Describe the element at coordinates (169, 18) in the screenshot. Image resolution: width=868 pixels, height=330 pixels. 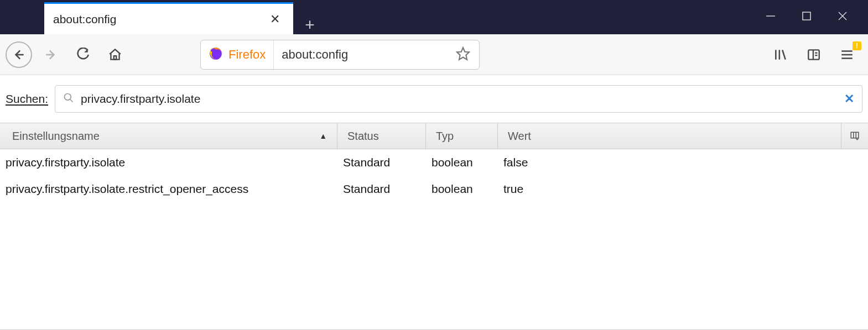
I see `browser-tab: about:config ✕` at that location.